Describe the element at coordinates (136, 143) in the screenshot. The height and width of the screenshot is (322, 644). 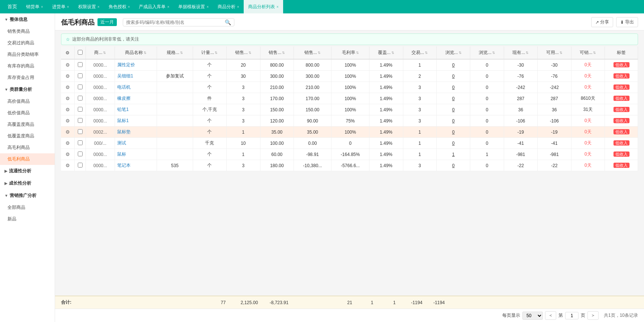
I see `row-name-7: 测试` at that location.